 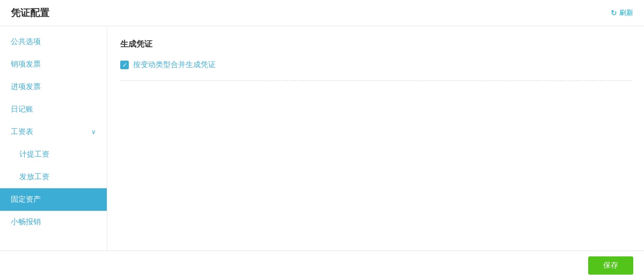 What do you see at coordinates (26, 222) in the screenshot?
I see `sidebar-item-label: 小畅报销` at bounding box center [26, 222].